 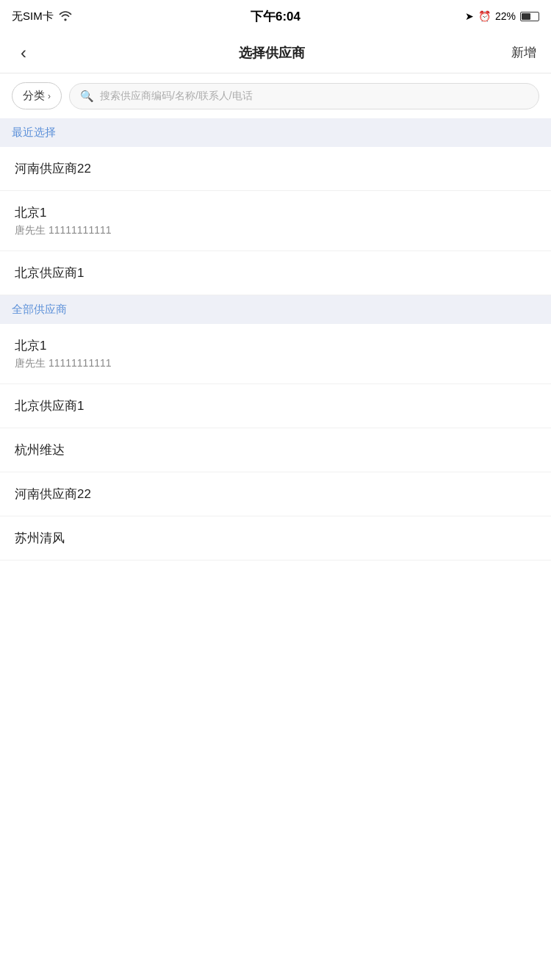 I want to click on section-header-all: 全部供应商, so click(x=276, y=310).